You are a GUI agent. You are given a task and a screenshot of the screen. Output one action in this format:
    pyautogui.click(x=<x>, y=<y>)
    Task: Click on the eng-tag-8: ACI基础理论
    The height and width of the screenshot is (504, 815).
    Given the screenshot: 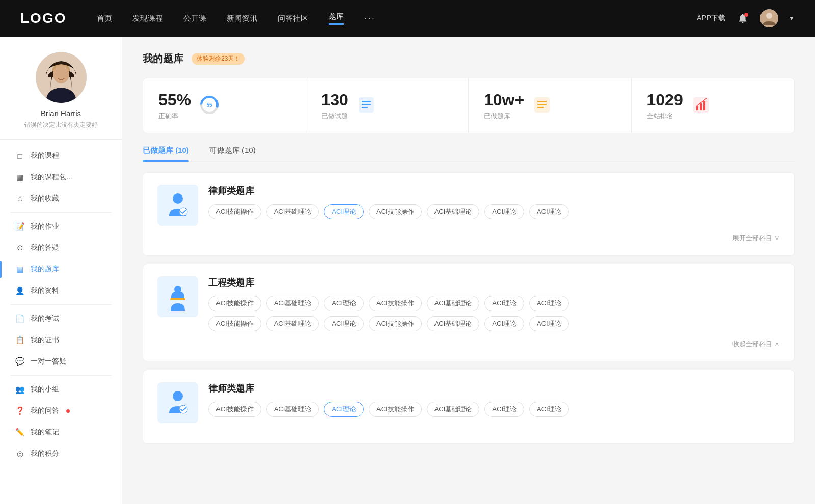 What is the action you would take?
    pyautogui.click(x=293, y=324)
    